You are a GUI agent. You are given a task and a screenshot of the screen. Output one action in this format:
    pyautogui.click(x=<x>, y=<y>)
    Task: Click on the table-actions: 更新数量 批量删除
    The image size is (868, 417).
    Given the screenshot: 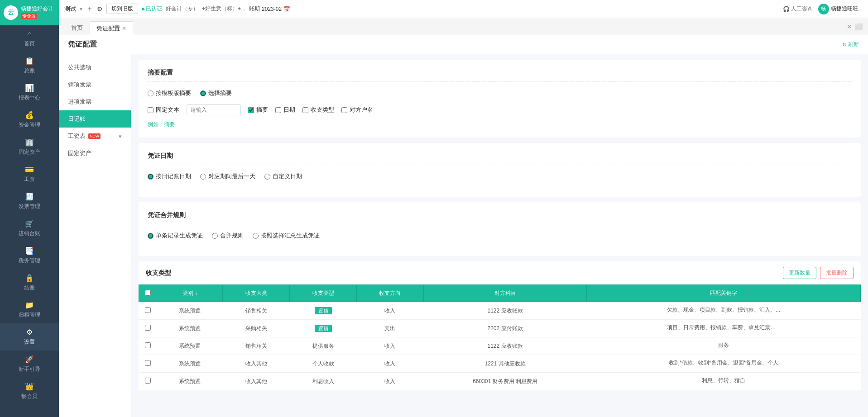 What is the action you would take?
    pyautogui.click(x=818, y=273)
    